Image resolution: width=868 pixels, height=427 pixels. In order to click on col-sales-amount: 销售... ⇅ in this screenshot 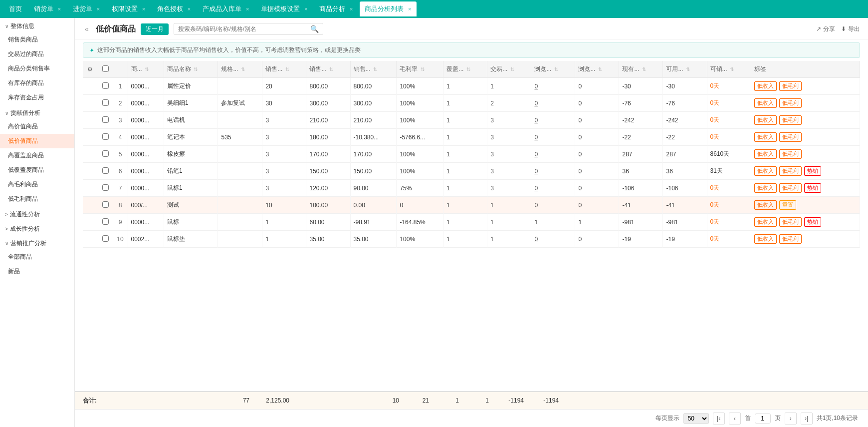, I will do `click(373, 69)`.